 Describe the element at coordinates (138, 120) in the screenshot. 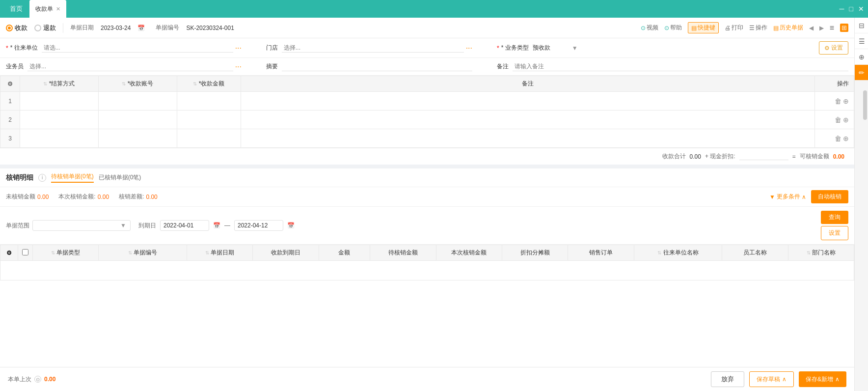

I see `row2-account` at that location.